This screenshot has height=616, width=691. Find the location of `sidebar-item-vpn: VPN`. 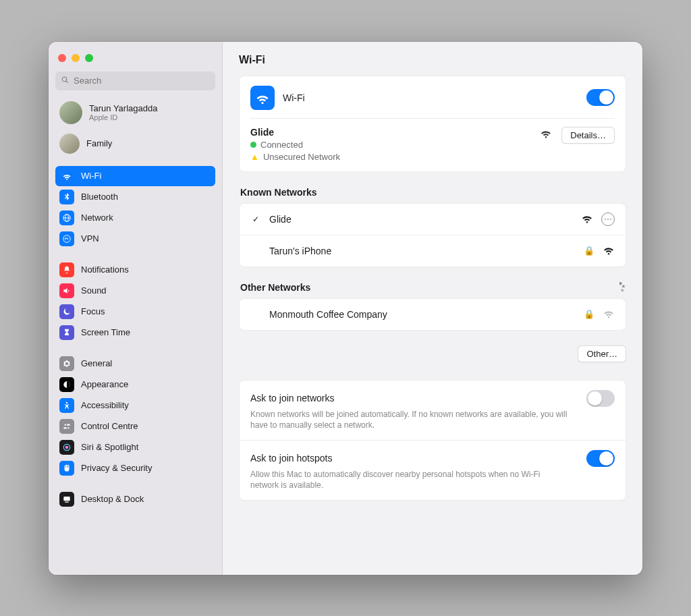

sidebar-item-vpn: VPN is located at coordinates (135, 239).